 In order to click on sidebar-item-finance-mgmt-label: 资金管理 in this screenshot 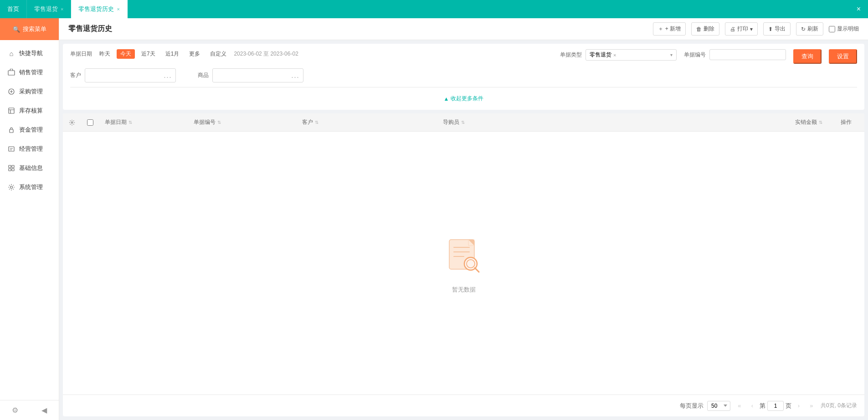, I will do `click(31, 130)`.